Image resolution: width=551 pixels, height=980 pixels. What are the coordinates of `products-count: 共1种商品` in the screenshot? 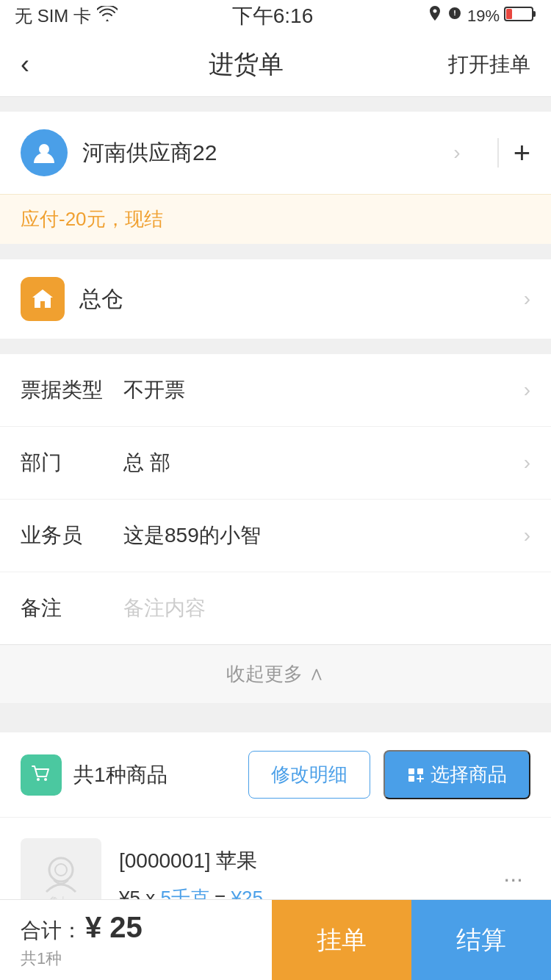 It's located at (161, 775).